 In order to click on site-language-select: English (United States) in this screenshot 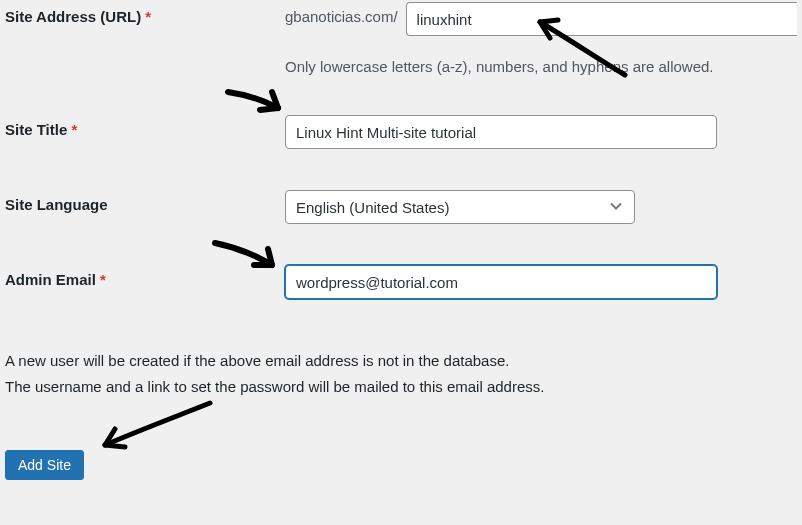, I will do `click(460, 207)`.